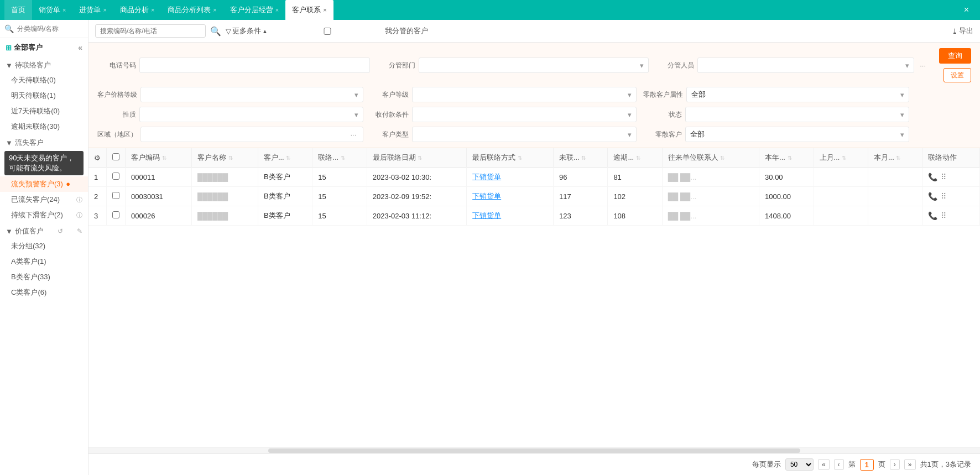 The width and height of the screenshot is (980, 475). What do you see at coordinates (340, 158) in the screenshot?
I see `col-contact: 联络... ⇅` at bounding box center [340, 158].